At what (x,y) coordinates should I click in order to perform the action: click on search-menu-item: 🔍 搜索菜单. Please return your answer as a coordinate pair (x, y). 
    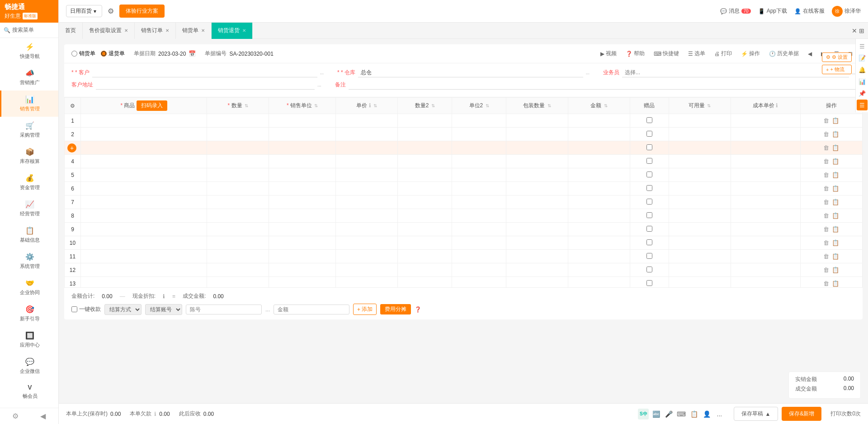
    Looking at the image, I should click on (29, 30).